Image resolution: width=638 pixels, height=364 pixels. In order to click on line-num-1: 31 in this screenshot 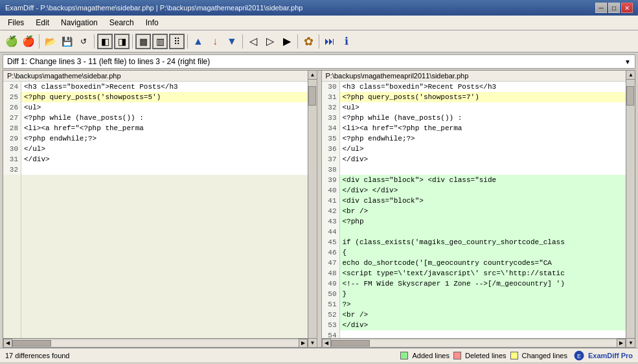, I will do `click(330, 97)`.